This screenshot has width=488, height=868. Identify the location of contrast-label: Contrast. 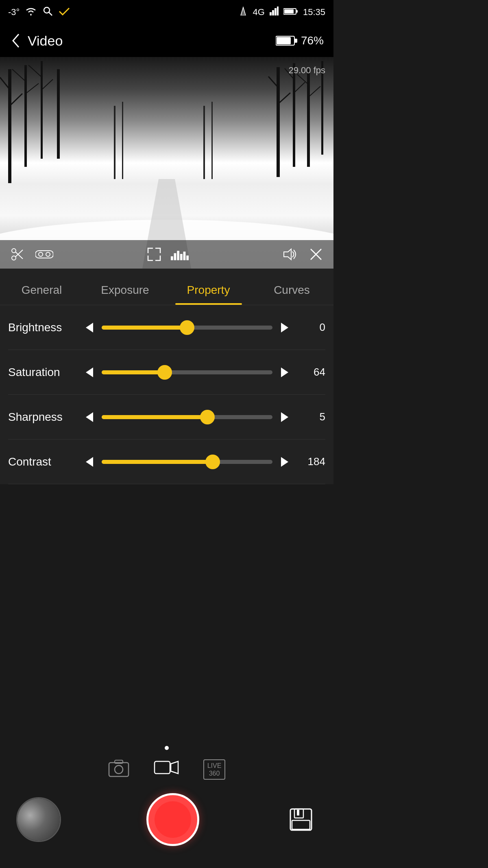
(43, 462).